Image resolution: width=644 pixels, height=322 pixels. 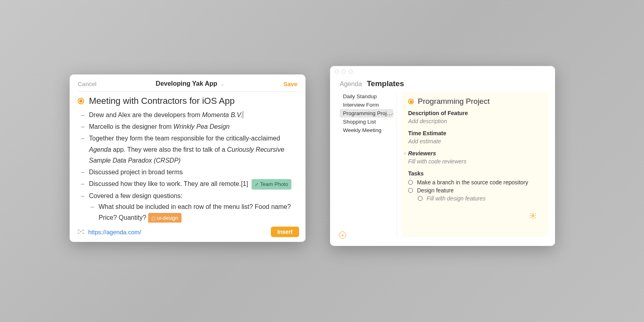 What do you see at coordinates (337, 72) in the screenshot?
I see `close-icon` at bounding box center [337, 72].